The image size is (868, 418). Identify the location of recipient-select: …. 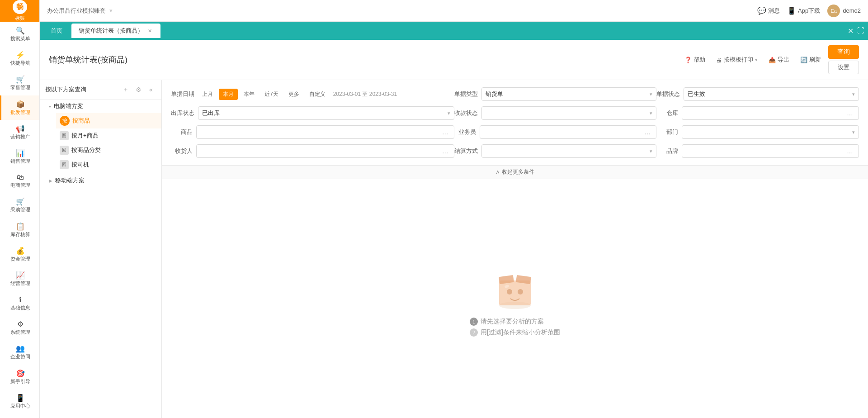
(326, 151).